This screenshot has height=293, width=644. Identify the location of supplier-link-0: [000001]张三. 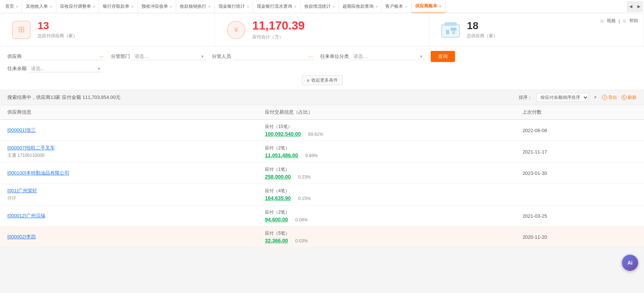
(129, 130).